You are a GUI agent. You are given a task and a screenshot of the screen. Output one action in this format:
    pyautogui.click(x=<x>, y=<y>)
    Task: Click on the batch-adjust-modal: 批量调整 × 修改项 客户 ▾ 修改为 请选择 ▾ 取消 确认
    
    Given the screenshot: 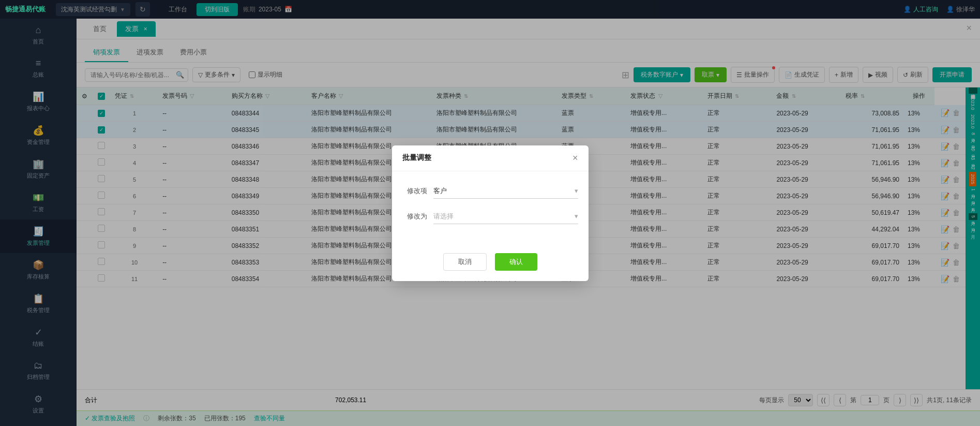 What is the action you would take?
    pyautogui.click(x=490, y=213)
    